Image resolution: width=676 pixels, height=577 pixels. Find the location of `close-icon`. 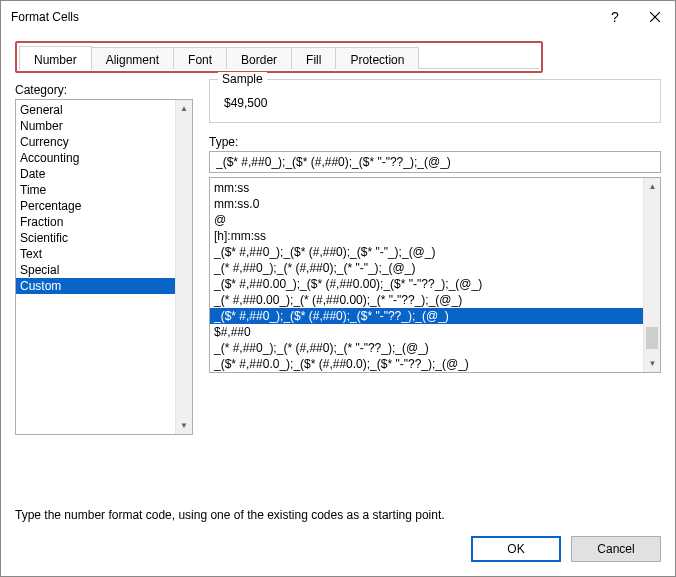

close-icon is located at coordinates (655, 17).